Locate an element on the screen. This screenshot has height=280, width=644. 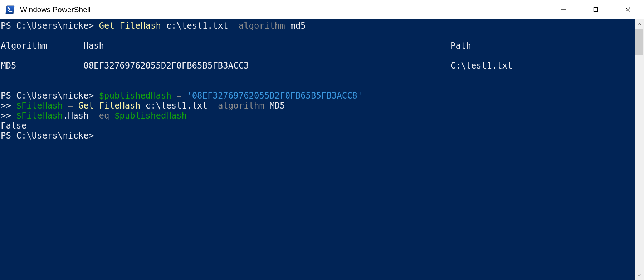
terminal-line: >> $FileHash.Hash -eq $publishedHash is located at coordinates (318, 116).